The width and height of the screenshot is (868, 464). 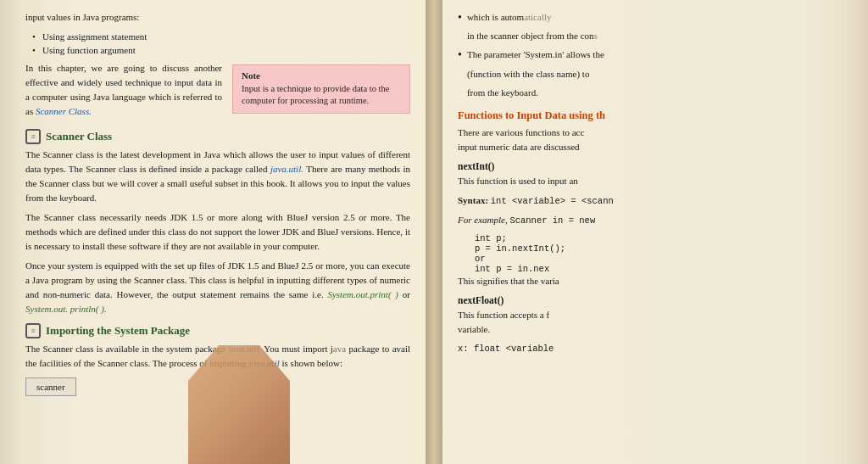 What do you see at coordinates (221, 44) in the screenshot?
I see `bullet-list: Using assignment statement Using functio…` at bounding box center [221, 44].